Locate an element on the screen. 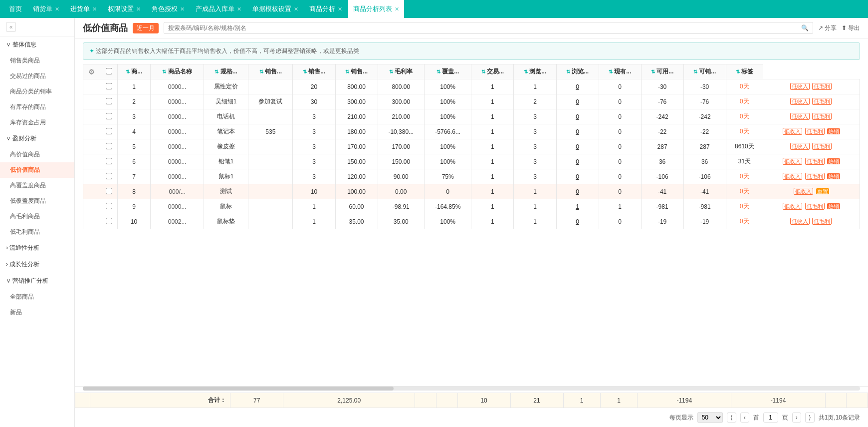 The width and height of the screenshot is (868, 427). scroll-bar is located at coordinates (471, 389).